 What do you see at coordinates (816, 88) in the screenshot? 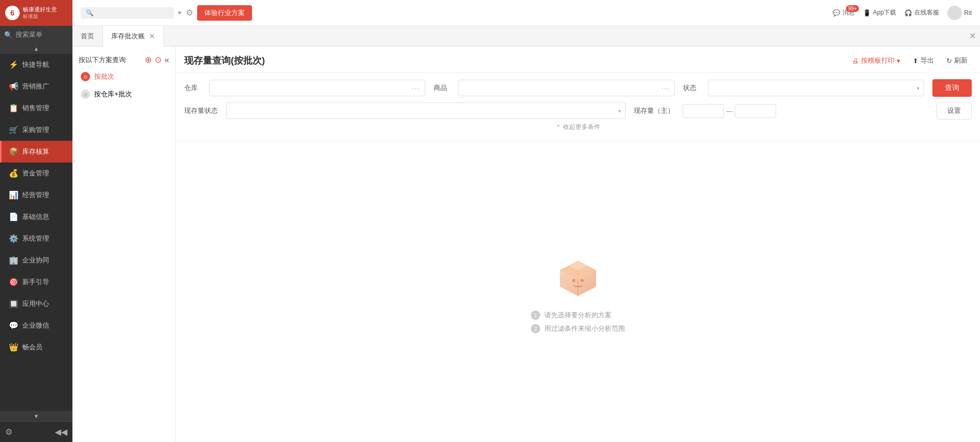
I see `status-select: ▾` at bounding box center [816, 88].